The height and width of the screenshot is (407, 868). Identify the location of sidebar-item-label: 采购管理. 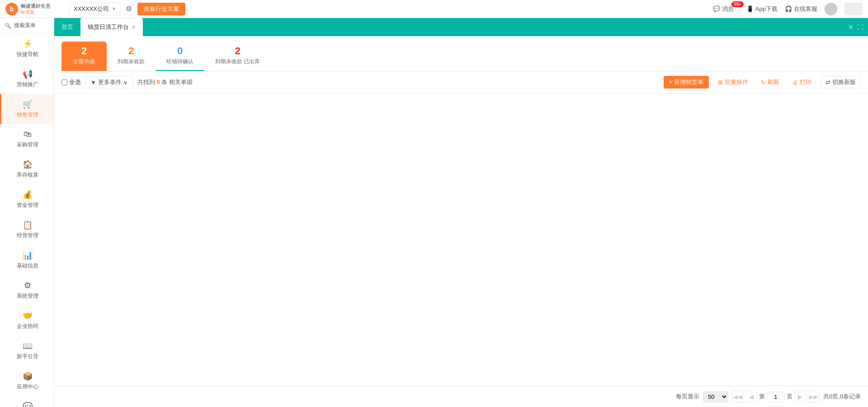
(28, 145).